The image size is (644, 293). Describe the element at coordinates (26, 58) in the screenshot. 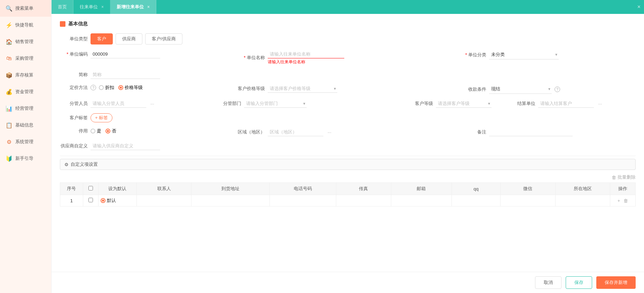

I see `sidebar-item-purchase: 🛍 采购管理` at that location.